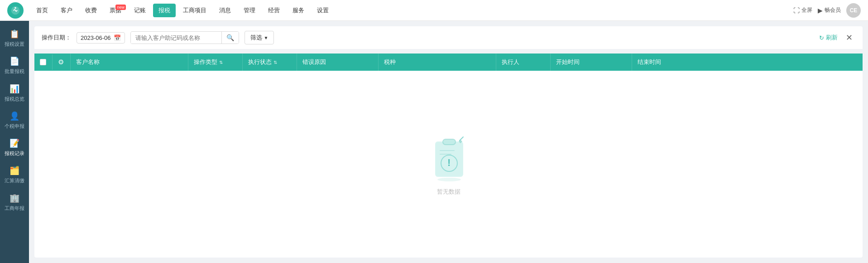  I want to click on top-nav: 首页客户收费票据new记账报税工商项目消息管理经营服务设置 ⛶ 全屏 ▶ 畅会员…, so click(434, 10).